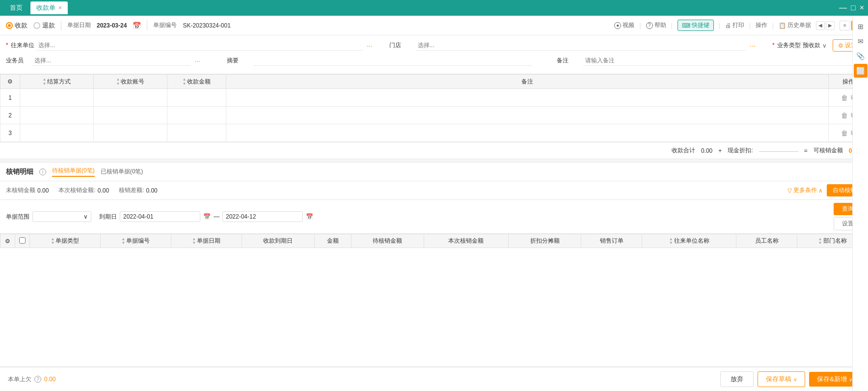 Image resolution: width=868 pixels, height=391 pixels. I want to click on window-max-icon: □, so click(853, 8).